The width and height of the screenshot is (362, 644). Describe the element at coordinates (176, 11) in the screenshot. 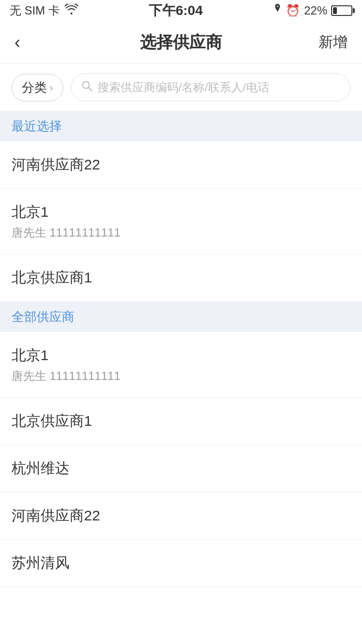

I see `status-time: 下午6:04` at that location.